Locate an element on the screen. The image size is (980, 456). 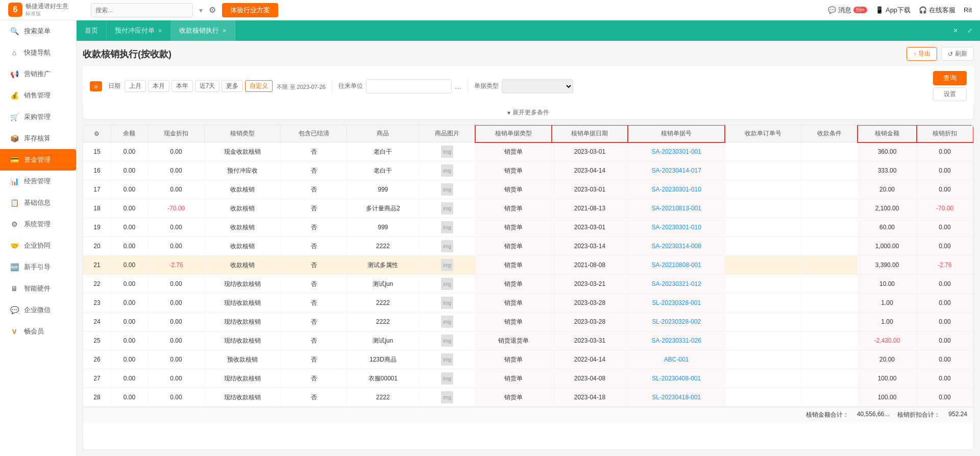
doc-no-link: SA-20230321-012 is located at coordinates (676, 284).